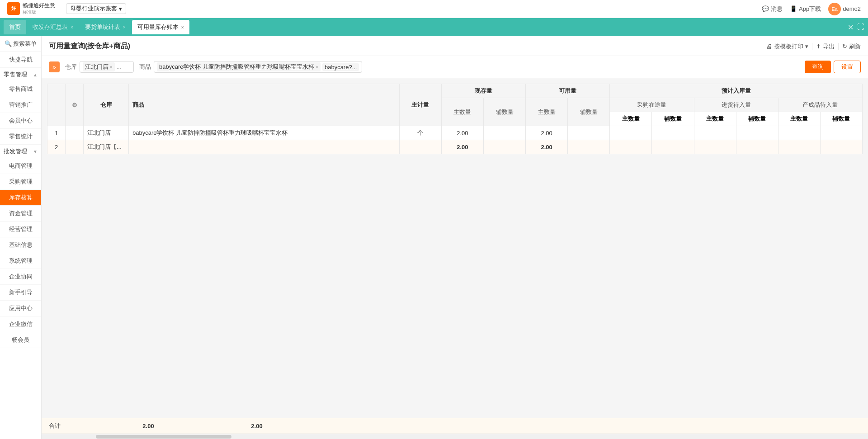  What do you see at coordinates (826, 47) in the screenshot?
I see `export-btn: ⬆ 导出` at bounding box center [826, 47].